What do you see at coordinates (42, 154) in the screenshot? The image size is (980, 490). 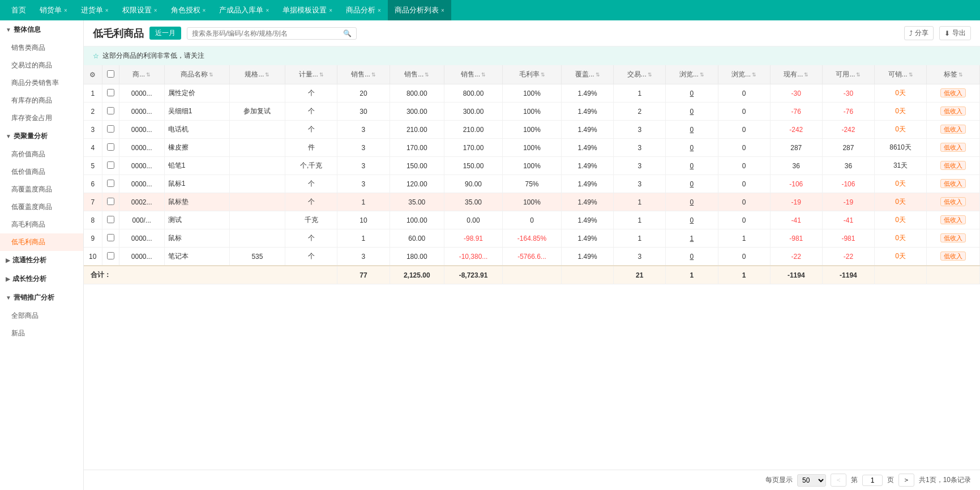 I see `sidebar-item-high-value: 高价值商品` at bounding box center [42, 154].